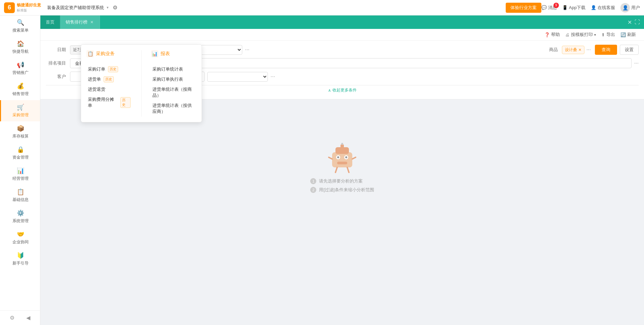 The height and width of the screenshot is (325, 644). Describe the element at coordinates (168, 69) in the screenshot. I see `menu-item-purchase-order-stat-label: 采购订单统计表` at that location.